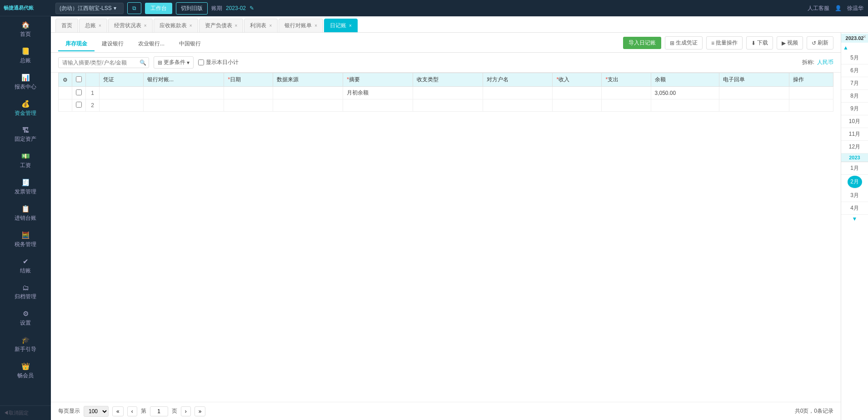  Describe the element at coordinates (25, 82) in the screenshot. I see `sidebar-item-报表中心: 📊报表中心` at that location.